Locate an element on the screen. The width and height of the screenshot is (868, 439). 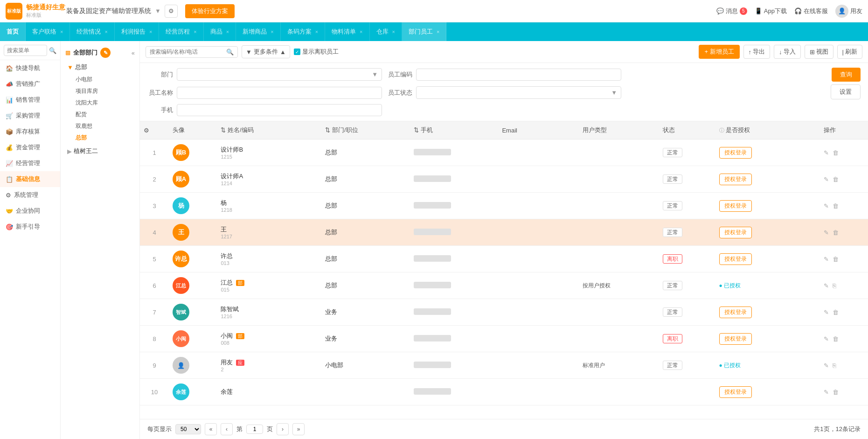
more-conditions-btn: ▼ 更多条件 ▲ is located at coordinates (266, 52).